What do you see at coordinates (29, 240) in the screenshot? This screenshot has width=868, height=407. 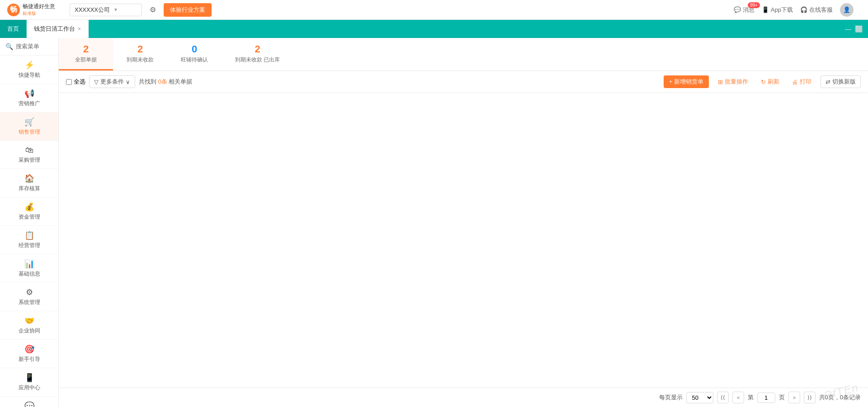 I see `sidebar-item-operations: 📋 经营管理` at bounding box center [29, 240].